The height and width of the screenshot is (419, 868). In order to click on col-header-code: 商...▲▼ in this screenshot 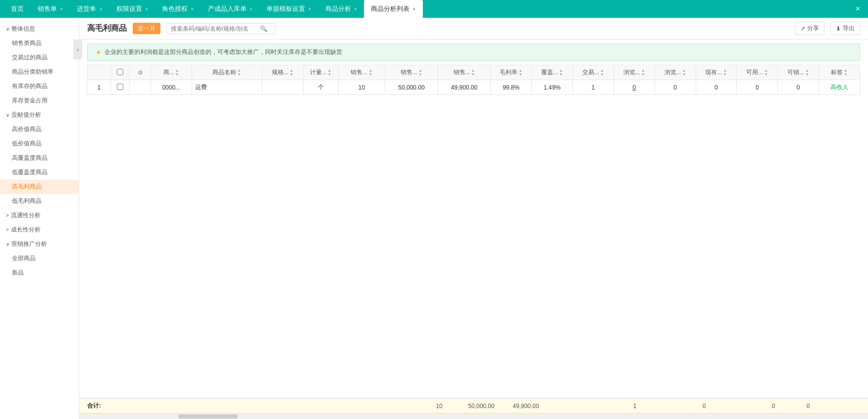, I will do `click(171, 73)`.